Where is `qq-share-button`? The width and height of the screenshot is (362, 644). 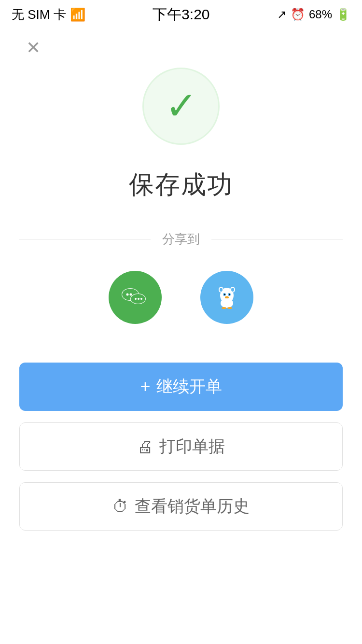
qq-share-button is located at coordinates (227, 297).